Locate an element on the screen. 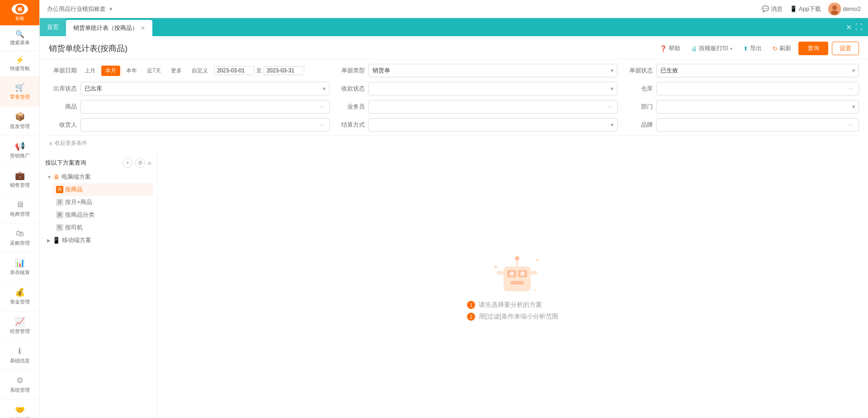  date-end-input is located at coordinates (284, 71).